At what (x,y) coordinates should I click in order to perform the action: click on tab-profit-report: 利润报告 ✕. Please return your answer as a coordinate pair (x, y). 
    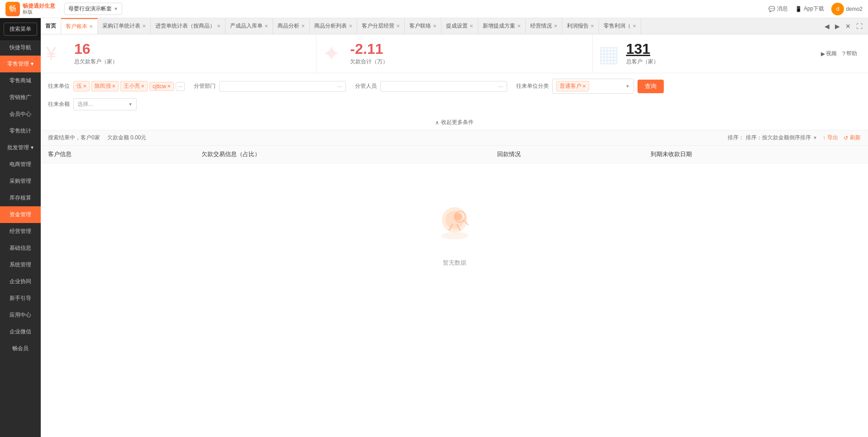
    Looking at the image, I should click on (580, 26).